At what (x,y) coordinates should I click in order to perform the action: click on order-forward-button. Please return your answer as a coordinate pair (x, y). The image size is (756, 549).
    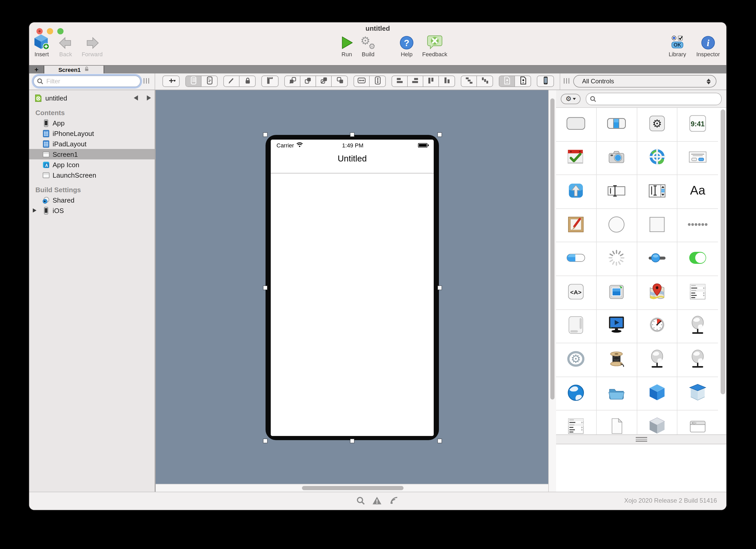
    Looking at the image, I should click on (308, 81).